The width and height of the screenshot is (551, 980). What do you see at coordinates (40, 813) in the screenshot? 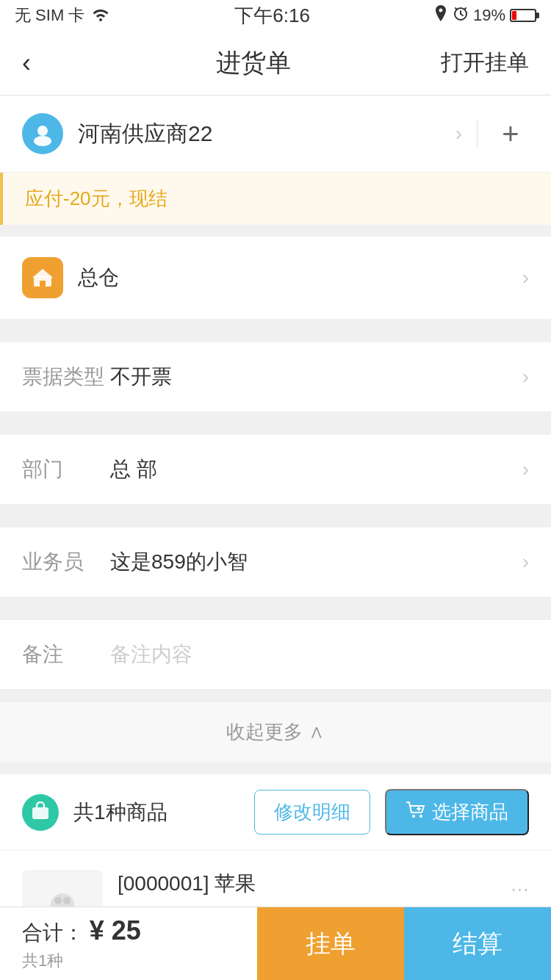
I see `product-count-icon-wrap` at bounding box center [40, 813].